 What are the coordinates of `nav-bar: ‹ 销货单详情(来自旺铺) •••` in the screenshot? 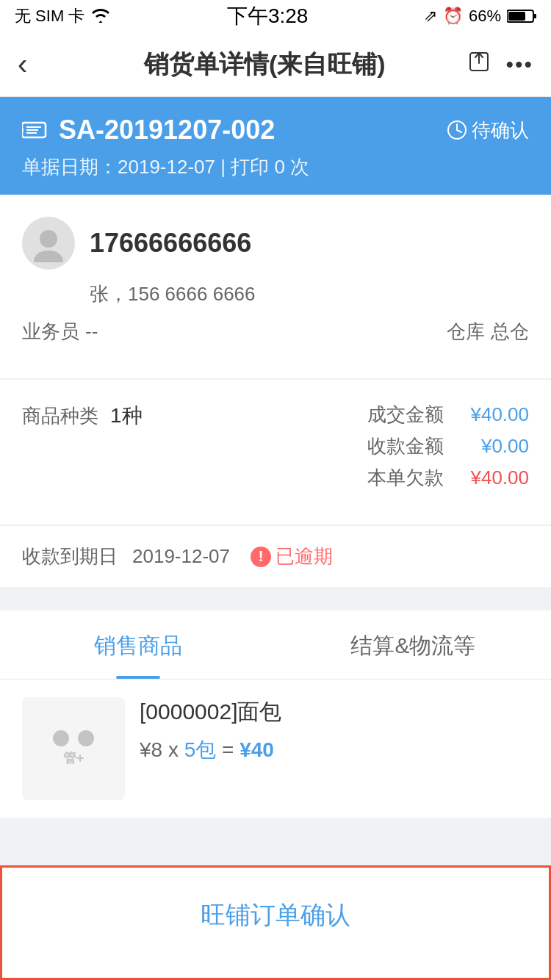 It's located at (276, 65).